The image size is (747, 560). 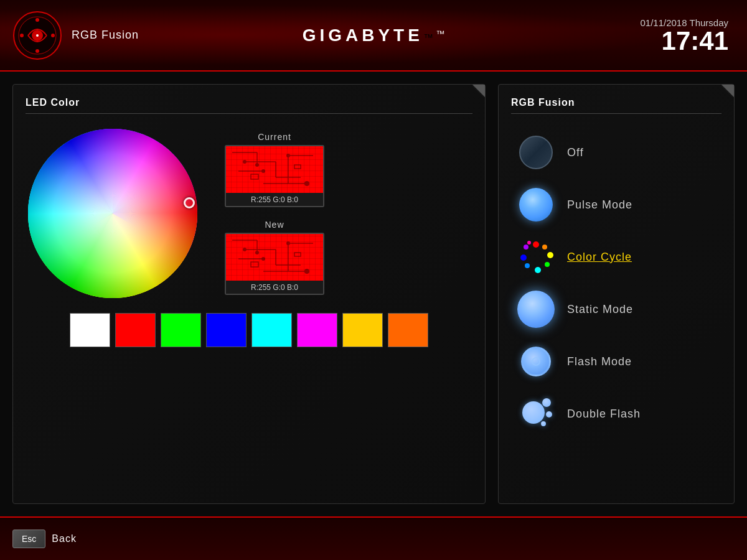 What do you see at coordinates (105, 35) in the screenshot?
I see `header-title: RGB Fusion` at bounding box center [105, 35].